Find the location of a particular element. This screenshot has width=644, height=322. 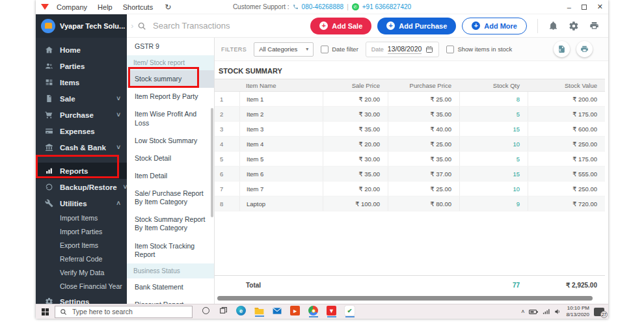

date-picker: Date 13/08/2020 is located at coordinates (403, 49).